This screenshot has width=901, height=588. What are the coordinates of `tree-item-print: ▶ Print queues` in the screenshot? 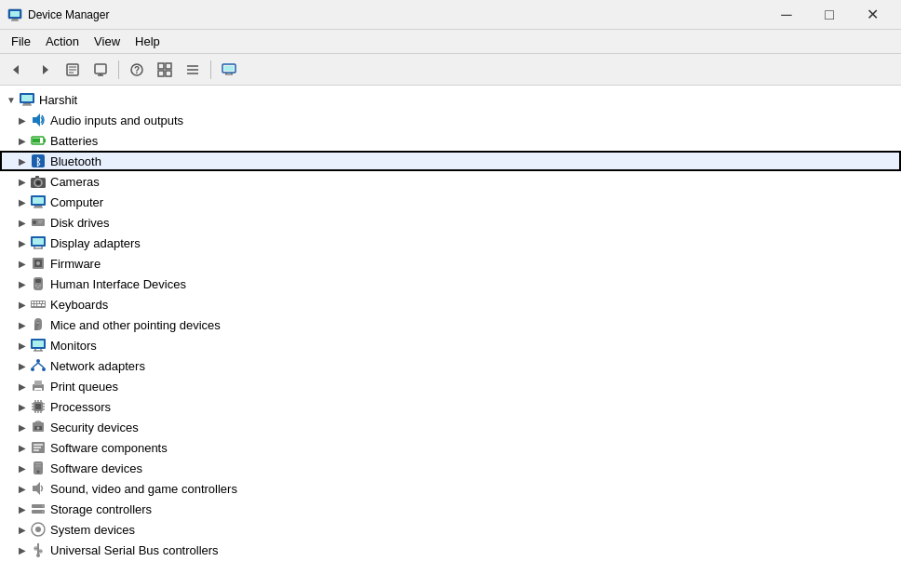 It's located at (450, 386).